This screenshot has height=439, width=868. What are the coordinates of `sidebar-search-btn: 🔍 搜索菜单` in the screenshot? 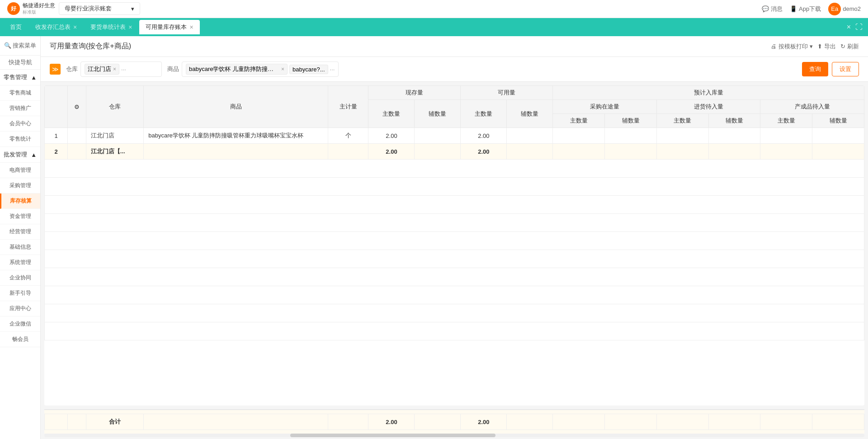 It's located at (20, 46).